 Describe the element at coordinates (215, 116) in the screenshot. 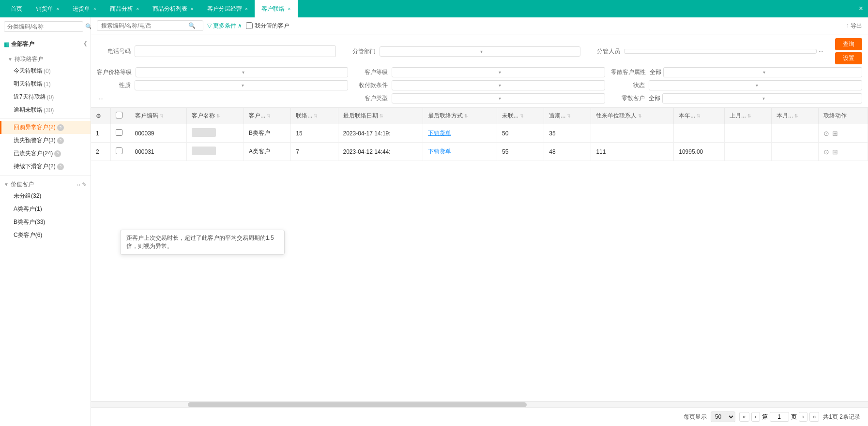

I see `th-name: 客户名称 ⇅` at that location.